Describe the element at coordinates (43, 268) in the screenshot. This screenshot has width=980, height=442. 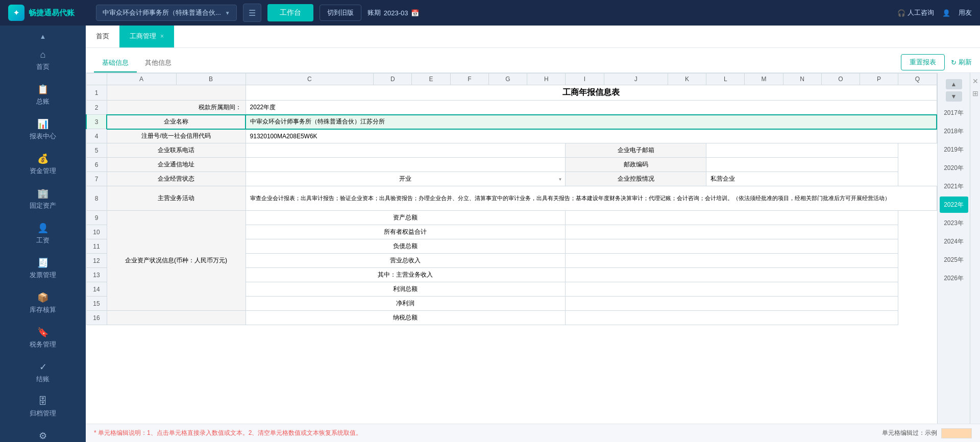
I see `sidebar-item-invoice: 🧾 发票管理` at that location.